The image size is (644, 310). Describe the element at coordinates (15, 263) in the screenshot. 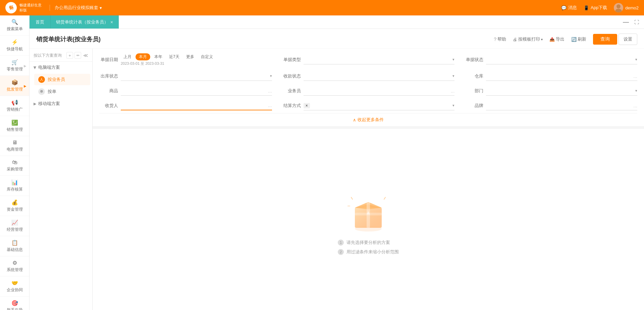

I see `system-icon: ⚙` at that location.